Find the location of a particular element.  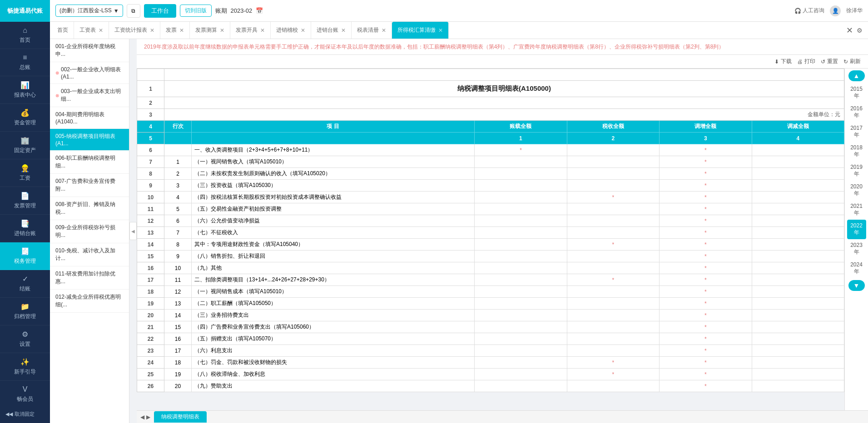

tab-invoice: 发票✕ is located at coordinates (175, 30).